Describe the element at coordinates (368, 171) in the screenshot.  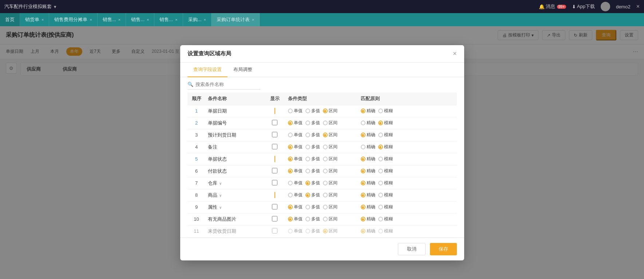
I see `exact-opt-6: 精确` at that location.